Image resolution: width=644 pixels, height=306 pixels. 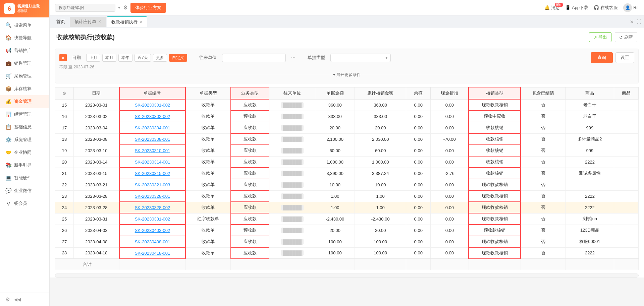 I want to click on sidebar-item-quick-nav: 🏠快捷导航, so click(x=25, y=38).